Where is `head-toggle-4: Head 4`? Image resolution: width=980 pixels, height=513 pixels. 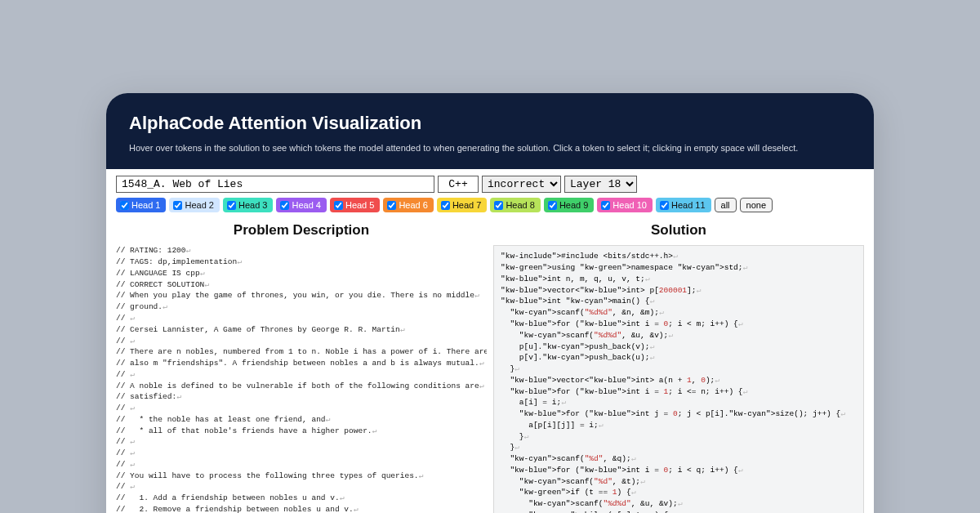 head-toggle-4: Head 4 is located at coordinates (301, 205).